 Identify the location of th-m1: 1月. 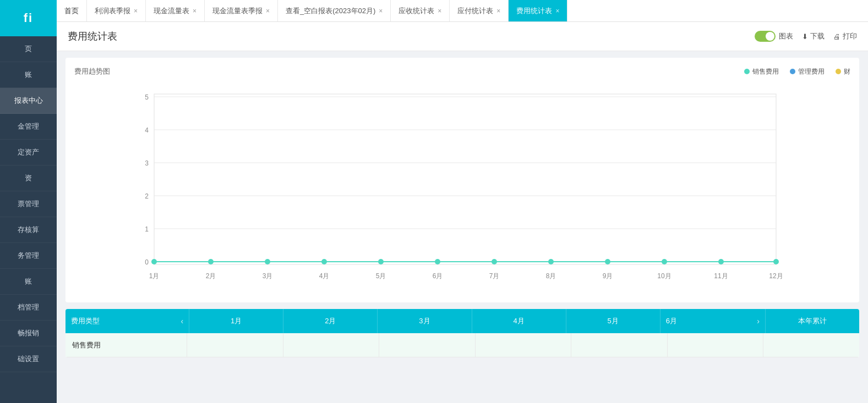
(237, 321).